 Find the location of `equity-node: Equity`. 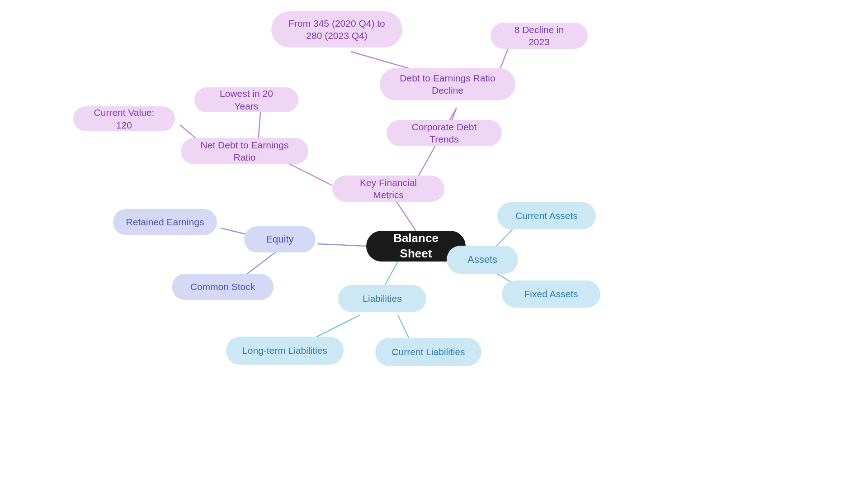

equity-node: Equity is located at coordinates (280, 239).